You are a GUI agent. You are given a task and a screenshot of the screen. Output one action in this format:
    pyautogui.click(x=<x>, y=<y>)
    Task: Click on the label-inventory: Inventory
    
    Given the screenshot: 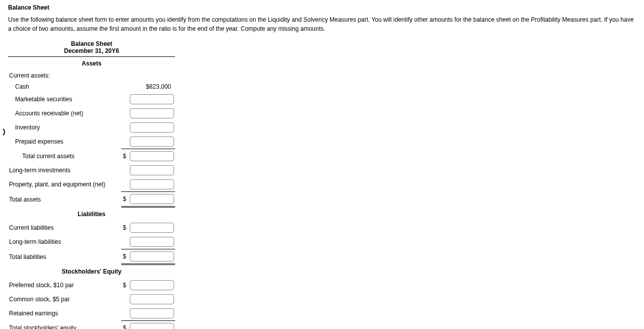 What is the action you would take?
    pyautogui.click(x=64, y=127)
    